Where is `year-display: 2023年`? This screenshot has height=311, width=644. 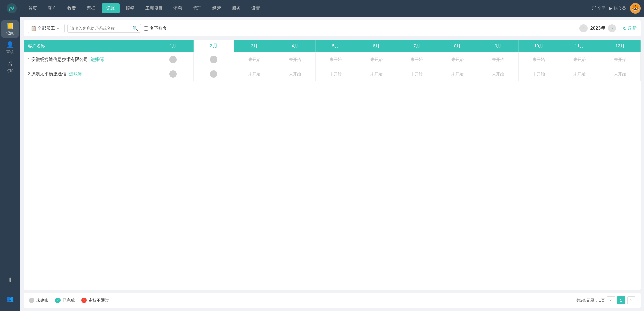
year-display: 2023年 is located at coordinates (598, 28).